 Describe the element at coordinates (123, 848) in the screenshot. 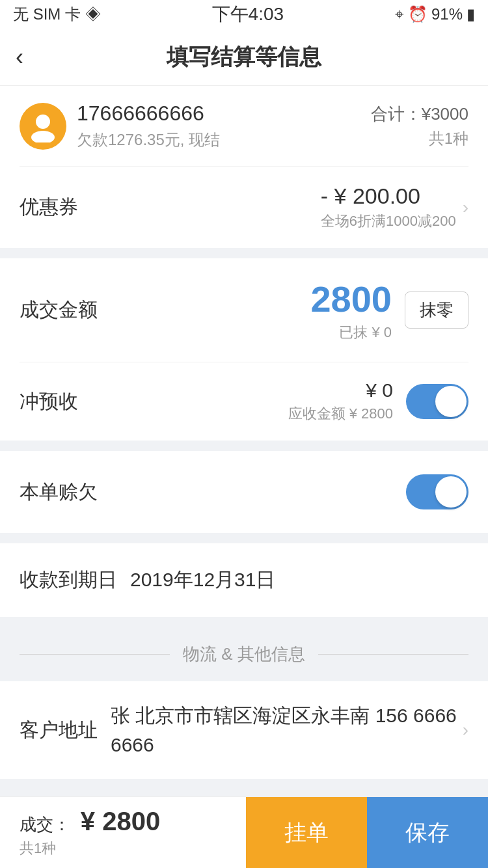

I see `bottom-count: 共1种` at that location.